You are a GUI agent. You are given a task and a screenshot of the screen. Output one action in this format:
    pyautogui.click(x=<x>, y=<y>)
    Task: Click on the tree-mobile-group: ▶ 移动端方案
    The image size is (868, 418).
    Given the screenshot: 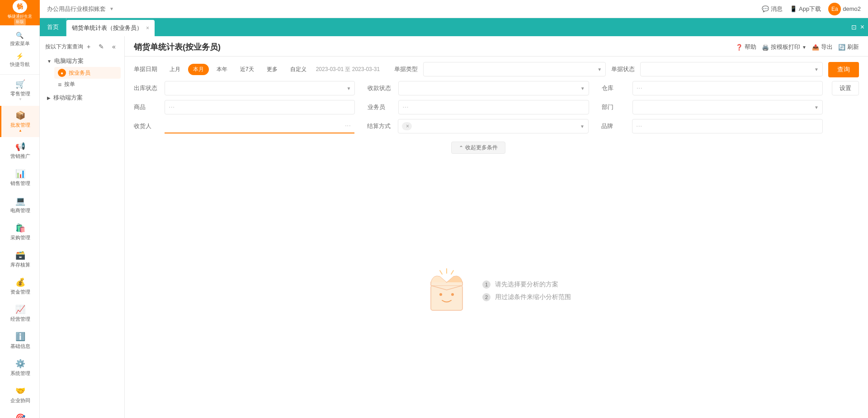 What is the action you would take?
    pyautogui.click(x=82, y=98)
    